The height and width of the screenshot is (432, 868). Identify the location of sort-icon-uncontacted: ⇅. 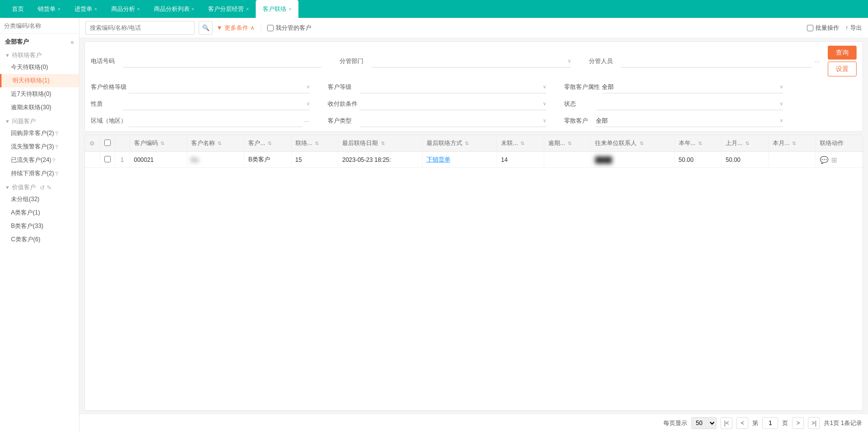
(522, 143).